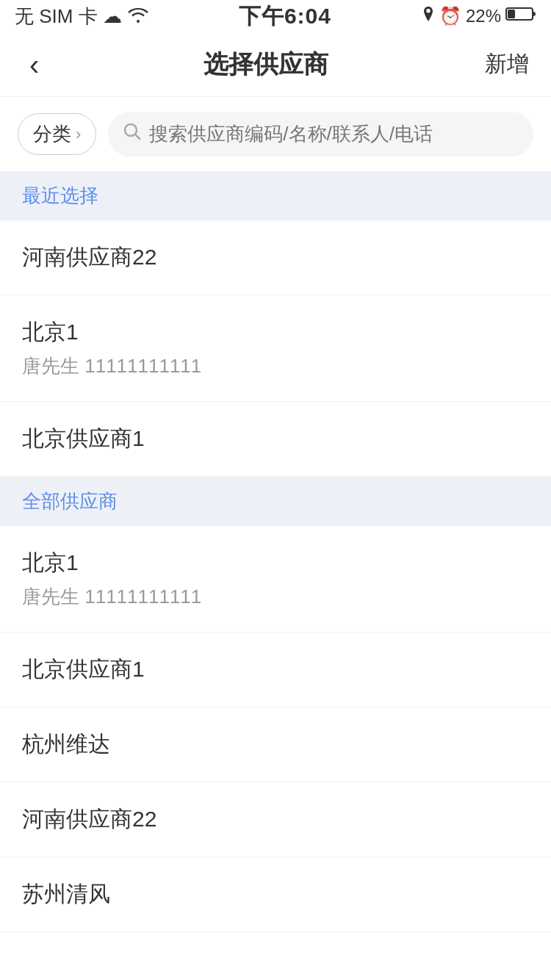  What do you see at coordinates (334, 134) in the screenshot?
I see `search-input` at bounding box center [334, 134].